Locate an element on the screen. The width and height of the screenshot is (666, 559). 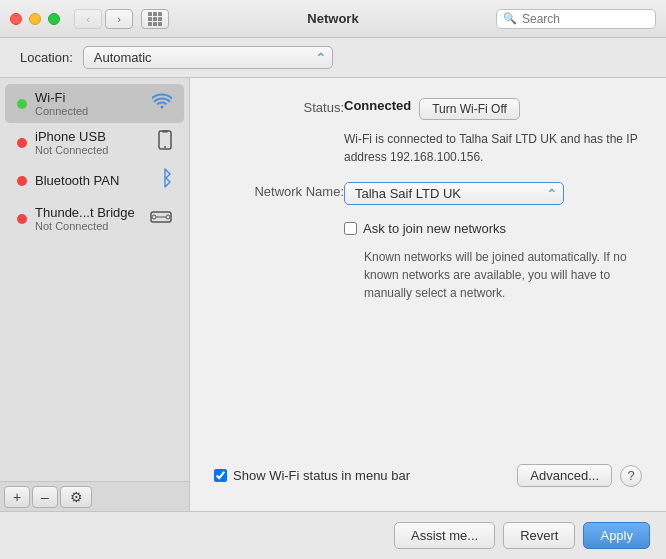
network-select-wrap: Talha Saif LTD UK ⌃ is located at coordinates (454, 194).